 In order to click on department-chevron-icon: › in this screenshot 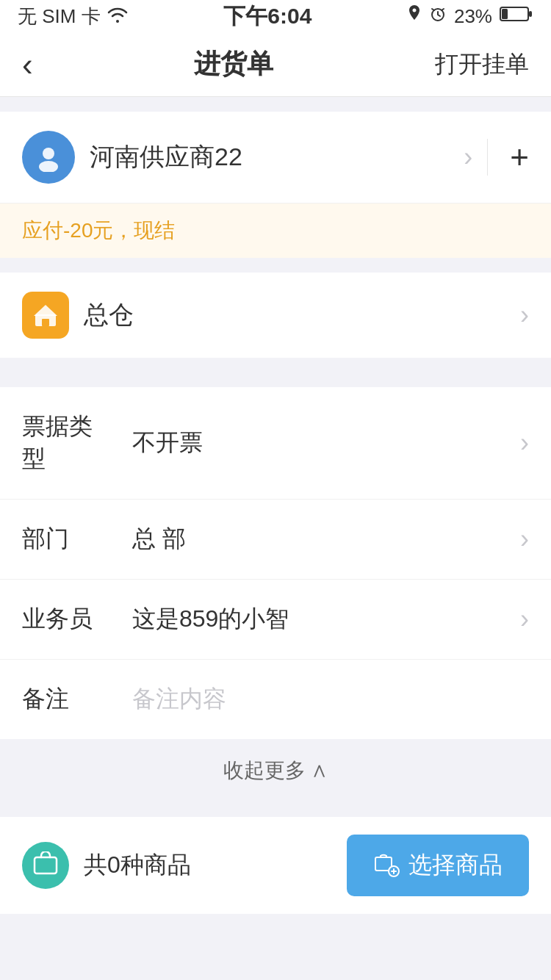, I will do `click(525, 539)`.